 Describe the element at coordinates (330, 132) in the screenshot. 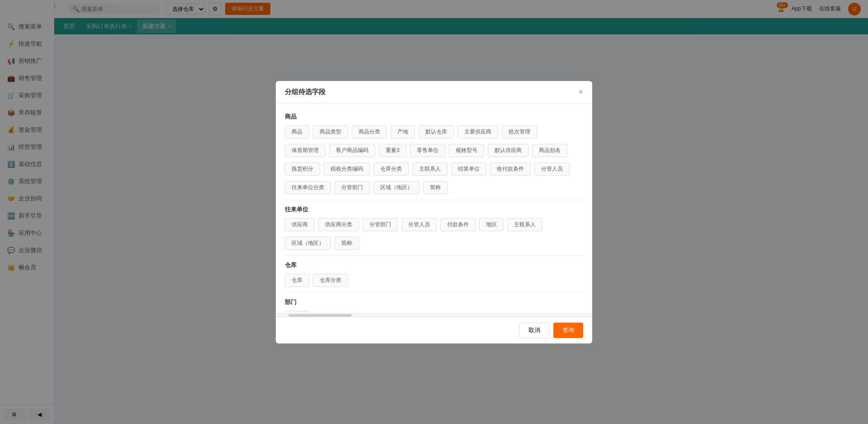

I see `tag-goods-type: 商品类型` at that location.